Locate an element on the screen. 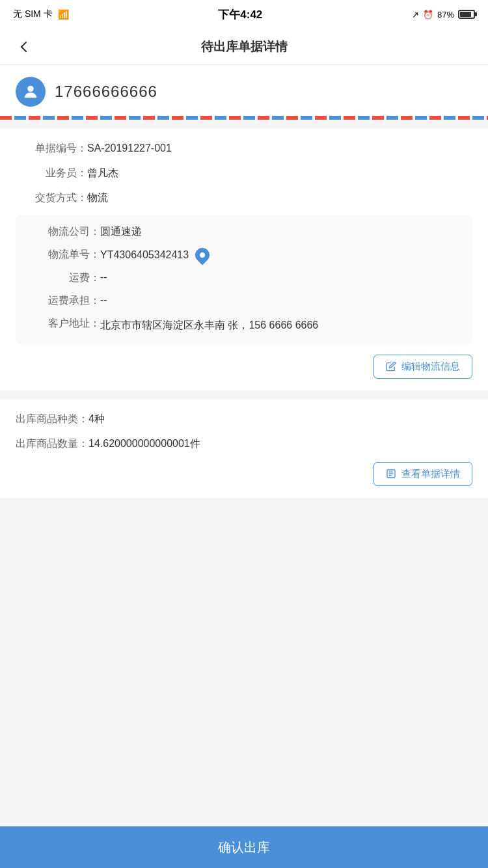 The height and width of the screenshot is (868, 488). address-value: 北京市市辖区海淀区永丰南 张，156 6666 6666 is located at coordinates (280, 325).